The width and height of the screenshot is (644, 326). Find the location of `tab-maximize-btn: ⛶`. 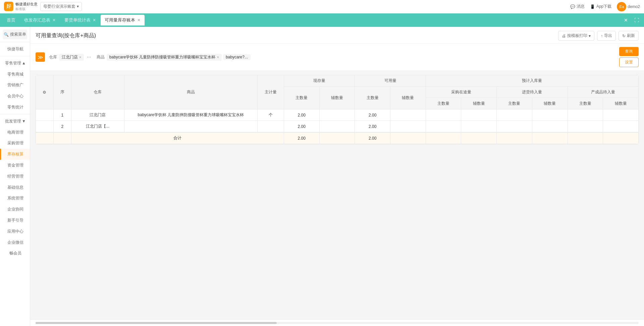

tab-maximize-btn: ⛶ is located at coordinates (637, 20).